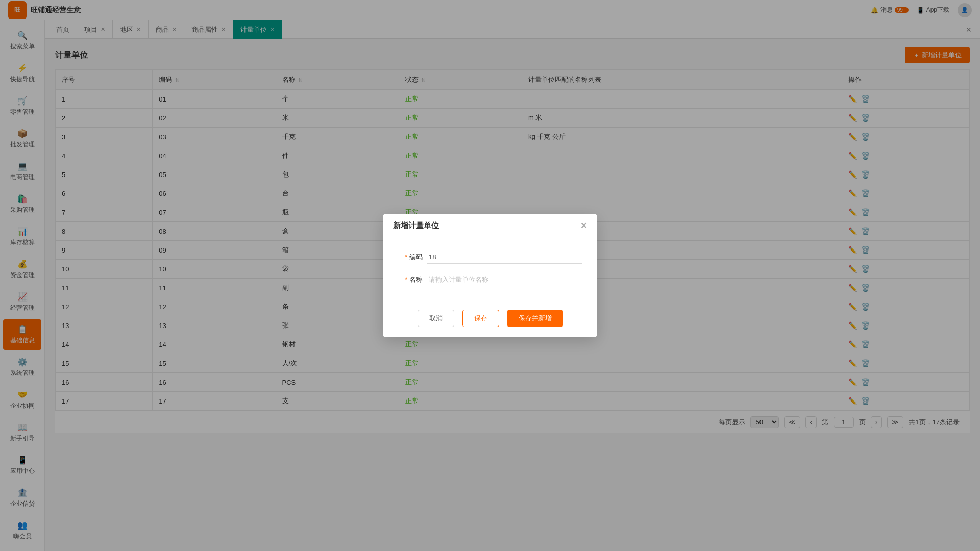 The width and height of the screenshot is (980, 551). What do you see at coordinates (436, 318) in the screenshot?
I see `cancel-button: 取消` at bounding box center [436, 318].